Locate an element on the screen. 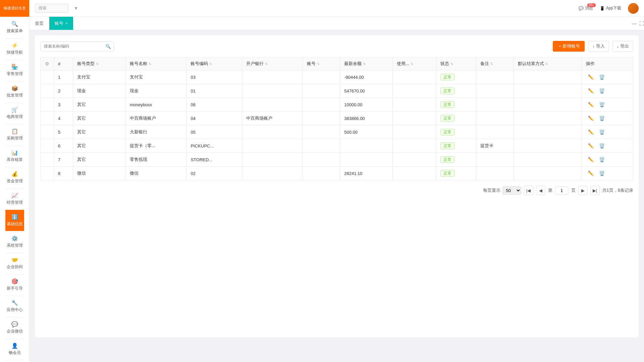 The image size is (644, 362). tab-close-icon: × is located at coordinates (66, 23).